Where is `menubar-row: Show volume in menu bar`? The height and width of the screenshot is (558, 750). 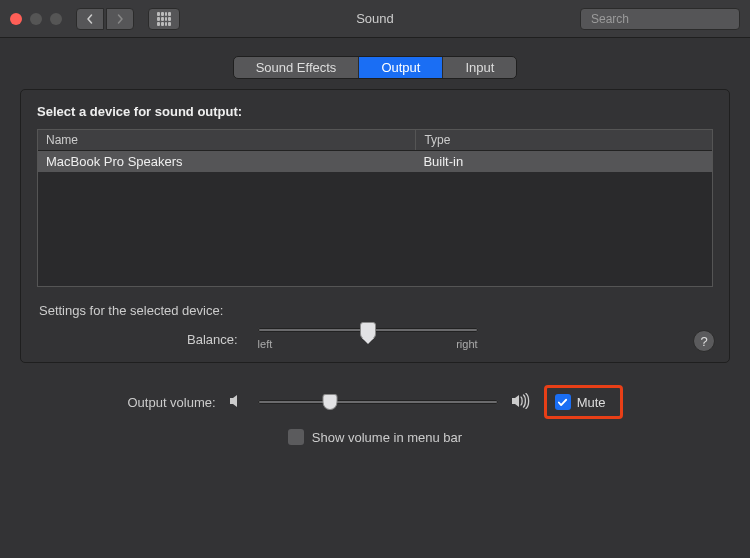
menubar-row: Show volume in menu bar is located at coordinates (375, 437).